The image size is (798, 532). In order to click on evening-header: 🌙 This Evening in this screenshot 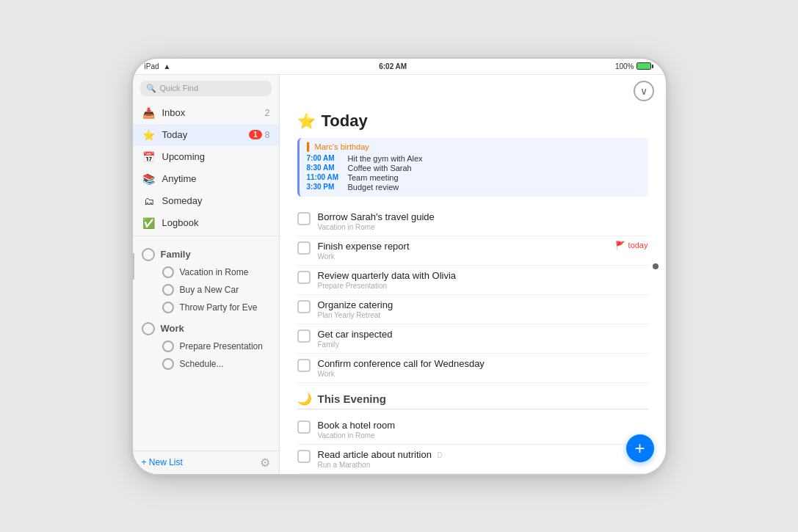, I will do `click(473, 401)`.